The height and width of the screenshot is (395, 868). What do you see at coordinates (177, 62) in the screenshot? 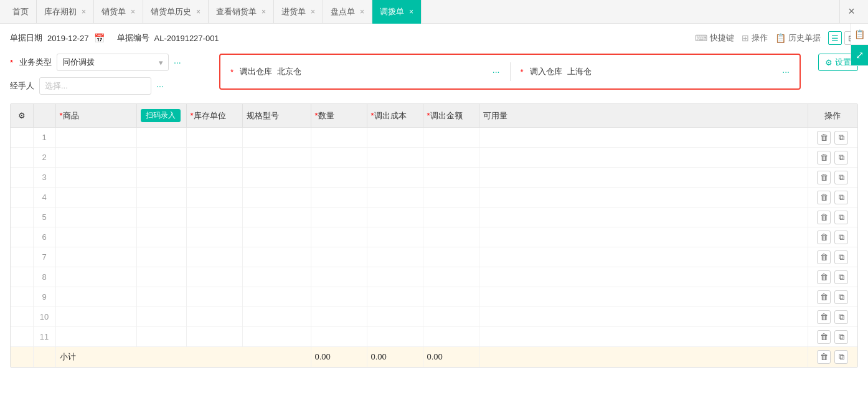
I see `business-type-more: ···` at bounding box center [177, 62].